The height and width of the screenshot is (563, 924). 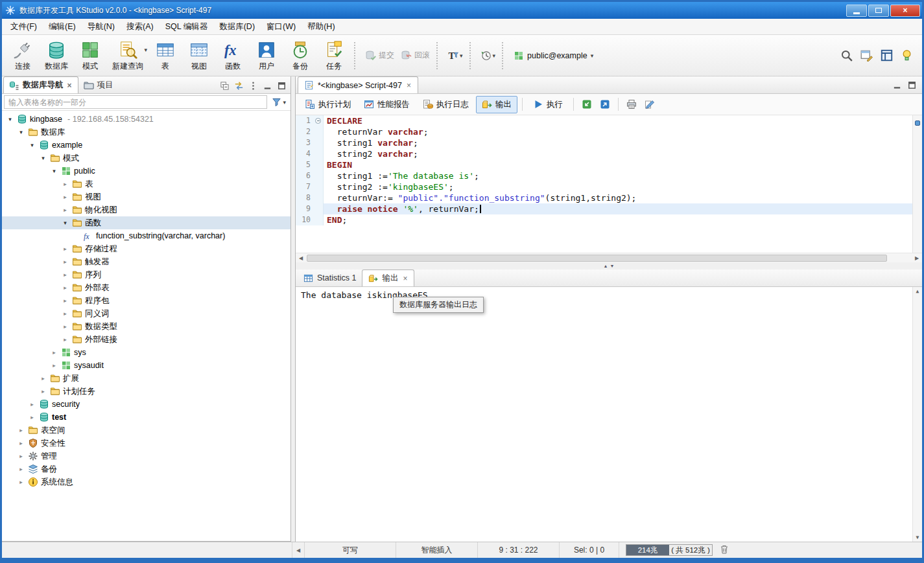 What do you see at coordinates (147, 482) in the screenshot?
I see `tree-item-28: ▸系统信息` at bounding box center [147, 482].